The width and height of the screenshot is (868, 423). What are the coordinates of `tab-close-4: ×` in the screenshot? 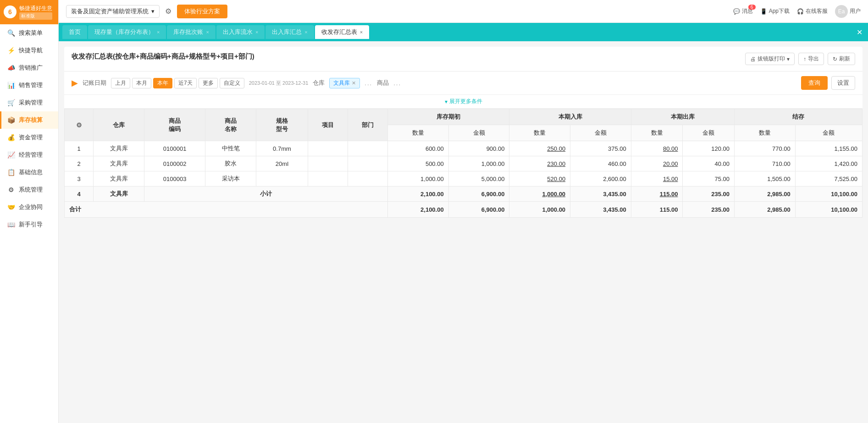 It's located at (306, 32).